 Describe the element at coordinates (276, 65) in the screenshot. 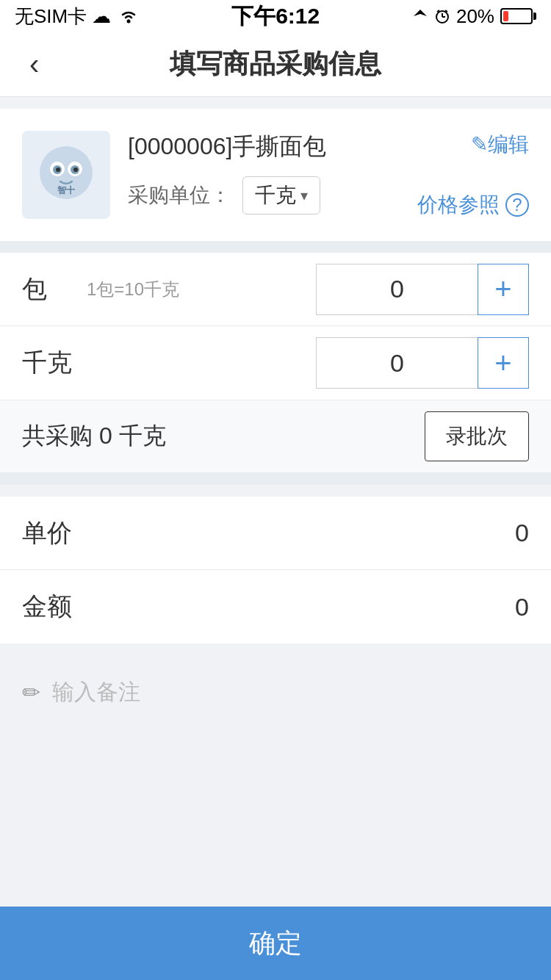

I see `nav-bar: ‹ 填写商品采购信息` at that location.